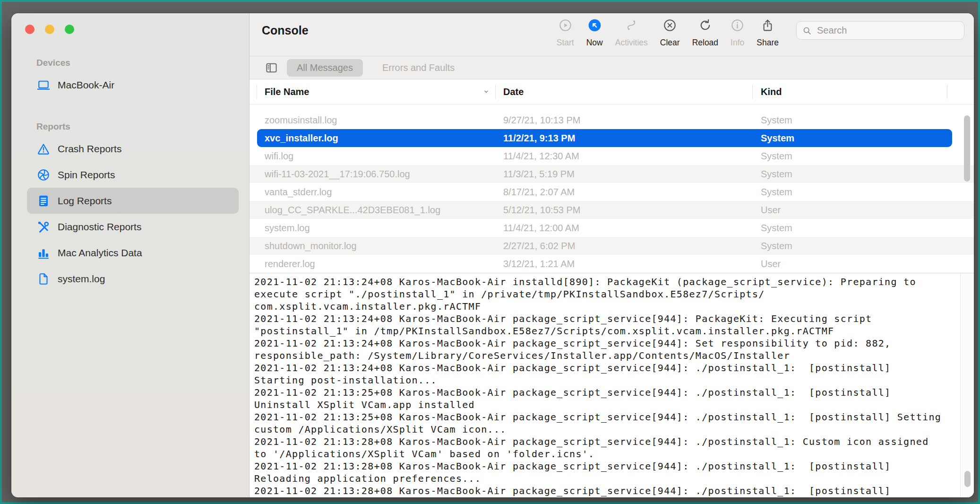 The height and width of the screenshot is (504, 980). I want to click on share-icon, so click(767, 26).